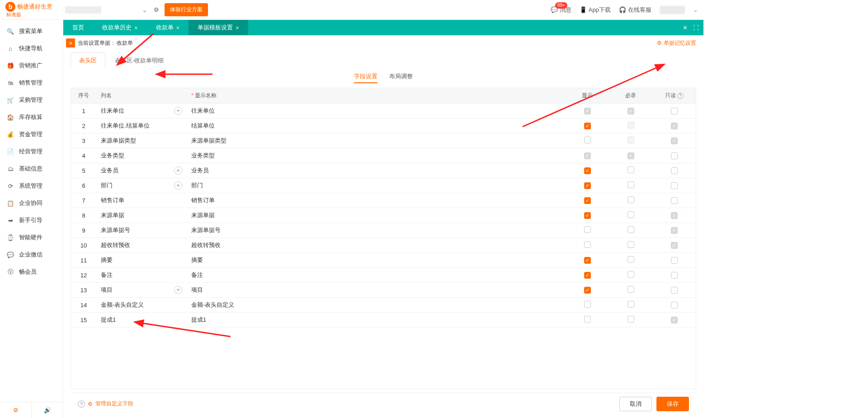 The height and width of the screenshot is (418, 868). Describe the element at coordinates (71, 43) in the screenshot. I see `expand-sidebar-chip: »` at that location.